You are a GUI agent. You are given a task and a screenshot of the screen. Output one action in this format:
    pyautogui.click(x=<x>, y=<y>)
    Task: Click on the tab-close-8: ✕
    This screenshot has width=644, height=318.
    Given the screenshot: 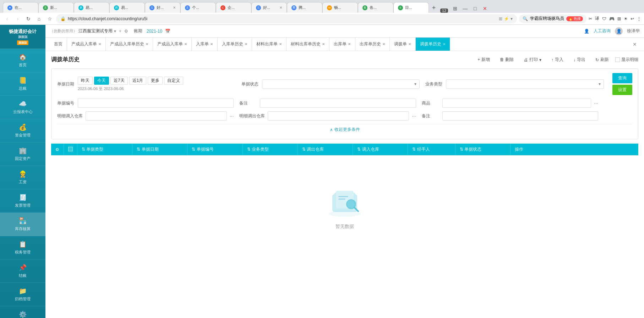 What is the action you would take?
    pyautogui.click(x=281, y=8)
    